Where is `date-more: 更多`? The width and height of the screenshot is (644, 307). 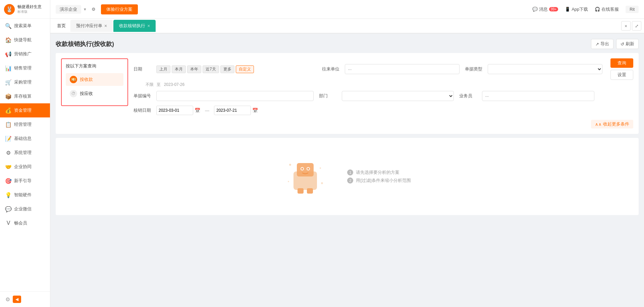
date-more: 更多 is located at coordinates (227, 69).